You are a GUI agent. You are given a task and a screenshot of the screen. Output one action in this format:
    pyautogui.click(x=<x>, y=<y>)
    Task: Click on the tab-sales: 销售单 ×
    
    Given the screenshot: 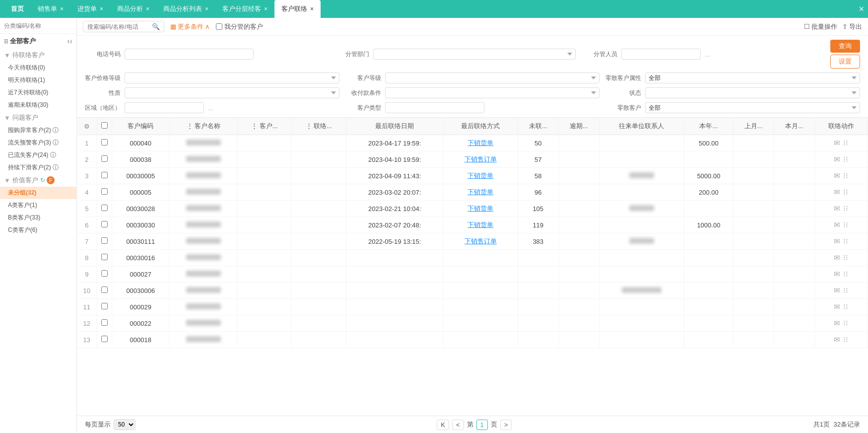 What is the action you would take?
    pyautogui.click(x=51, y=9)
    